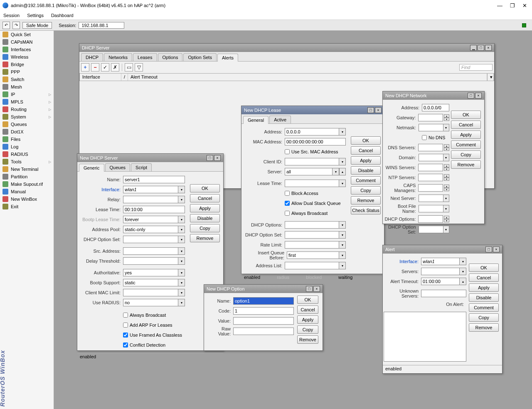 This screenshot has width=532, height=409. What do you see at coordinates (27, 94) in the screenshot?
I see `sidebar-item-ip: IP▷` at bounding box center [27, 94].